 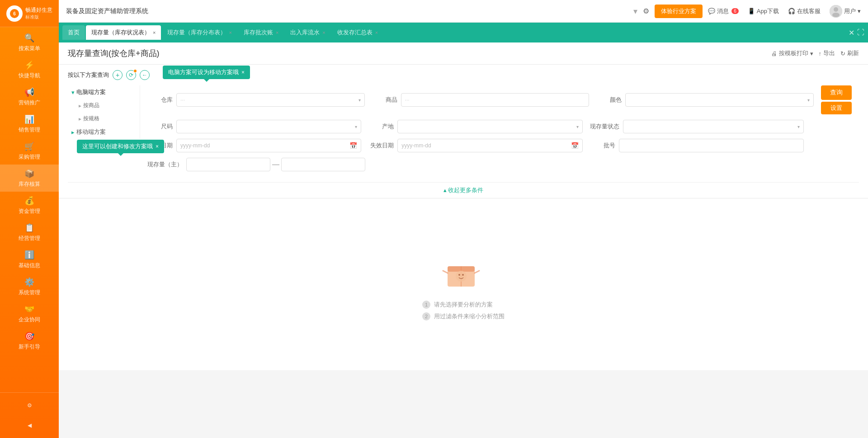 What do you see at coordinates (697, 127) in the screenshot?
I see `filter-field-stock-status: 现存量状态 ▾` at bounding box center [697, 127].